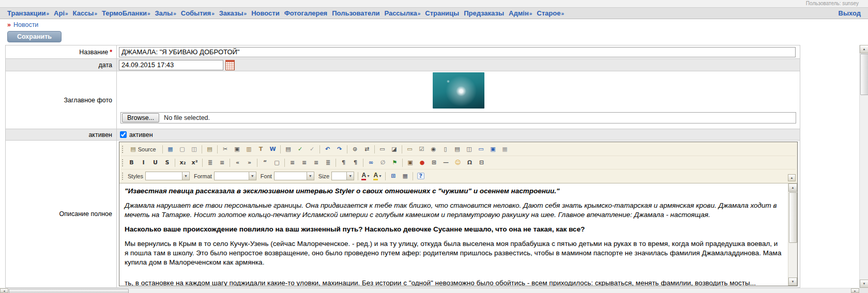 The height and width of the screenshot is (293, 868). Describe the element at coordinates (165, 13) in the screenshot. I see `nav-item-halls: Залы»` at that location.